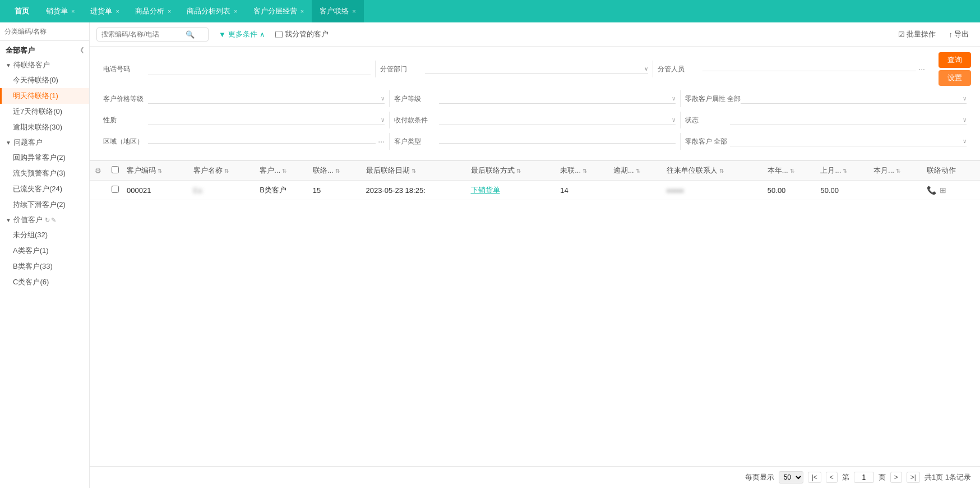 The image size is (980, 488). Describe the element at coordinates (302, 11) in the screenshot. I see `nav-customer-layer-close: ×` at that location.